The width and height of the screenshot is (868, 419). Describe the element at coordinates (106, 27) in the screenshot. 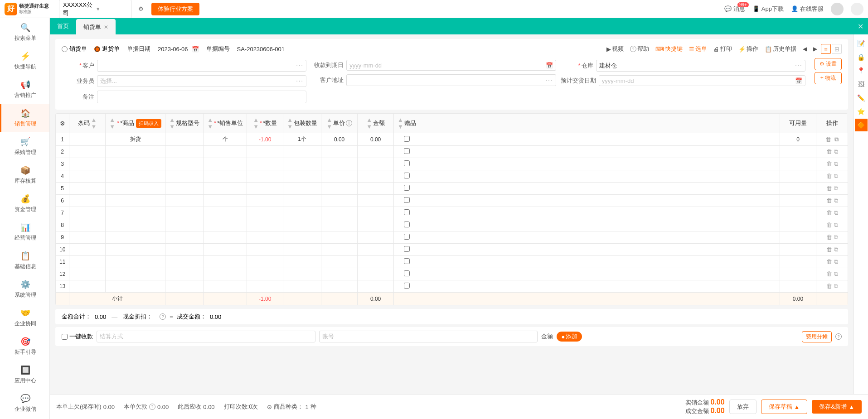

I see `tab-close-btn: ✕` at that location.